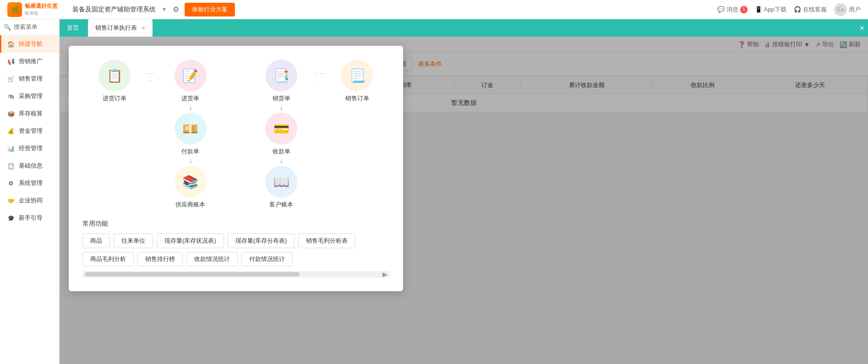  What do you see at coordinates (357, 81) in the screenshot?
I see `sales-order-group: 📃 销售订单` at bounding box center [357, 81].